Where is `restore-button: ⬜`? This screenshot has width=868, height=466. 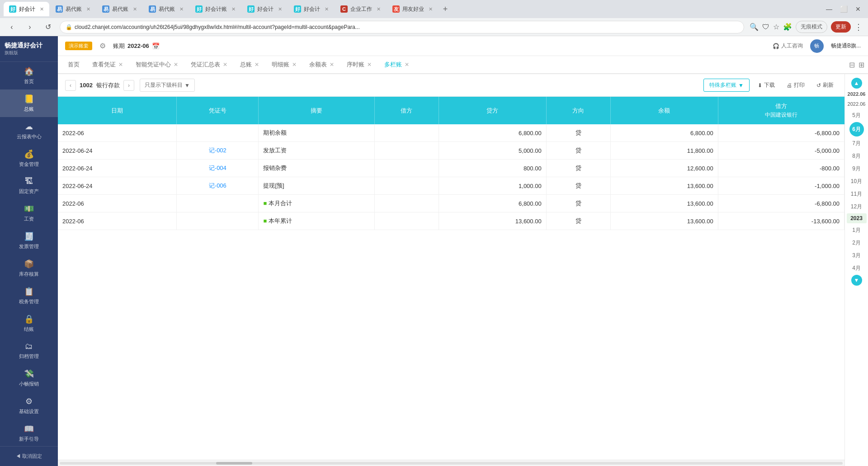
restore-button: ⬜ is located at coordinates (844, 9).